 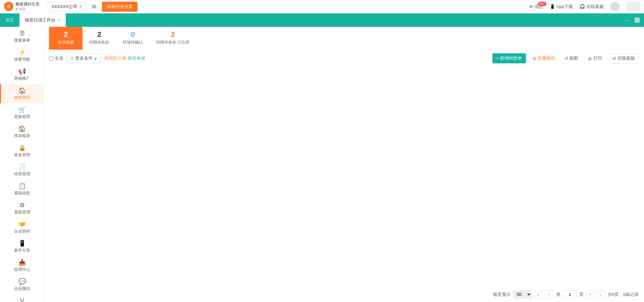 I want to click on sidebar-item-enterprise: 🤝 企业协同, so click(x=21, y=227).